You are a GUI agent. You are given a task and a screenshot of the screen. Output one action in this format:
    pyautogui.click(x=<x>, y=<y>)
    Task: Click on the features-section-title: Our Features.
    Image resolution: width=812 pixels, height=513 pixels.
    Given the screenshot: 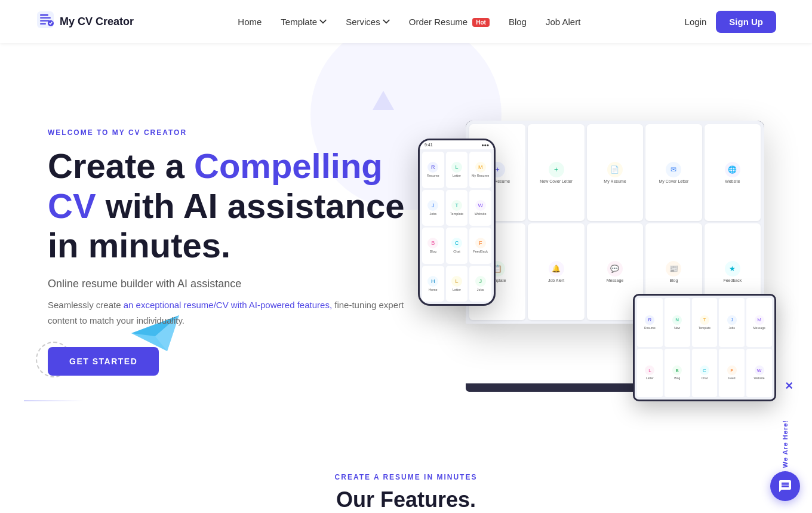 What is the action you would take?
    pyautogui.click(x=406, y=500)
    